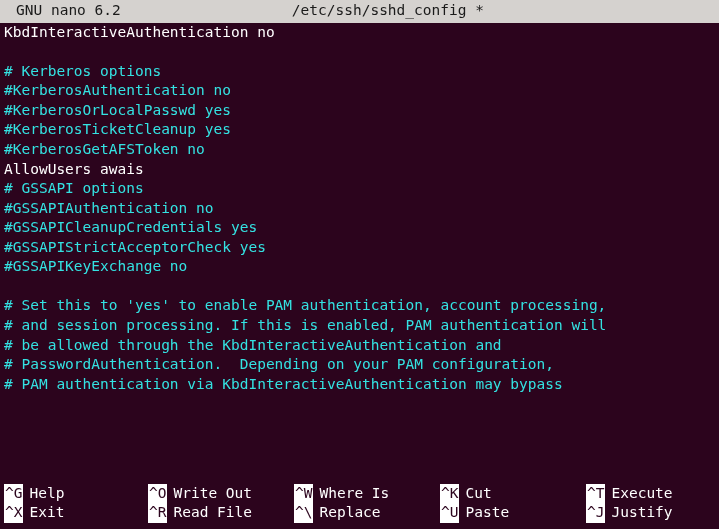 The height and width of the screenshot is (529, 719). Describe the element at coordinates (484, 513) in the screenshot. I see `shortcut-label: Paste` at that location.